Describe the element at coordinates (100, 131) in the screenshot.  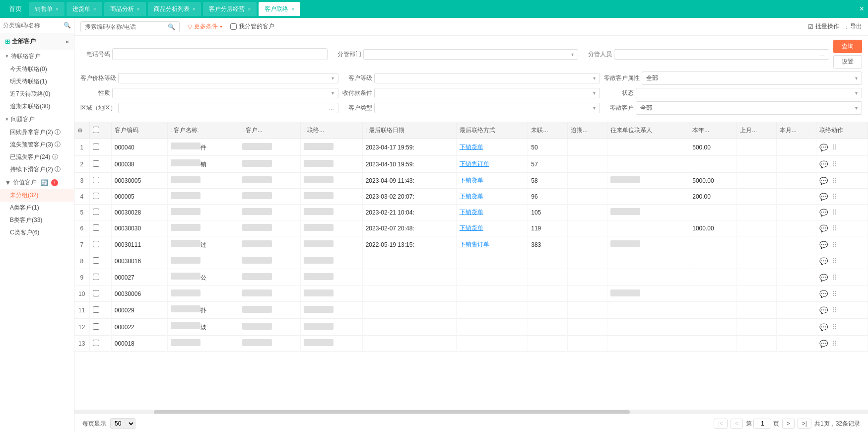
I see `col-checkbox` at that location.